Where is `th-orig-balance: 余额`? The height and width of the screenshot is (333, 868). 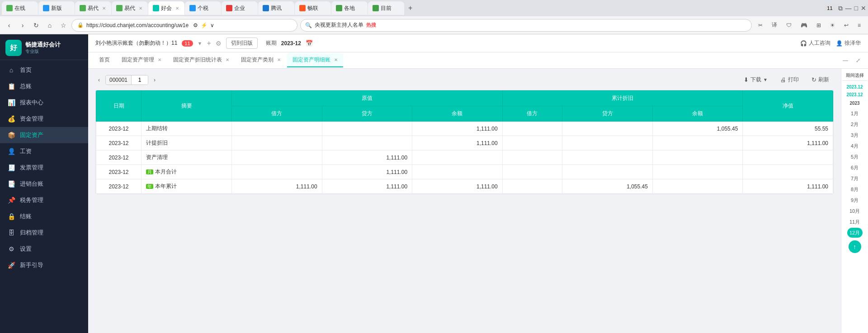
th-orig-balance: 余额 is located at coordinates (458, 114).